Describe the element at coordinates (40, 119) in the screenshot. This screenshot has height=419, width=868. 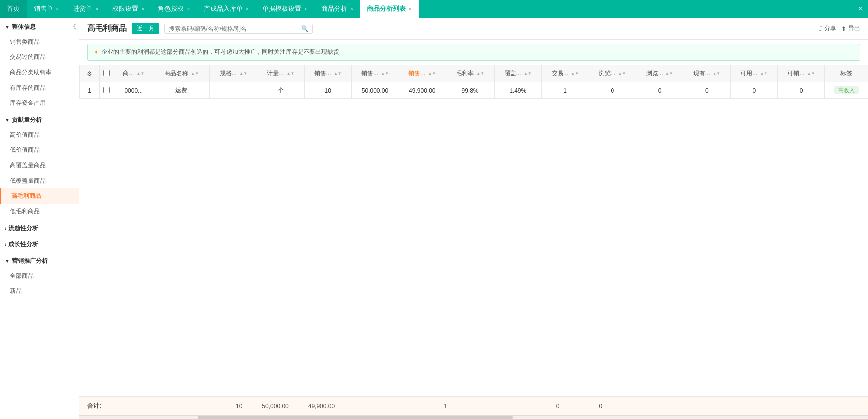
I see `sidebar-group-contribution: ▼ 贡献量分析` at that location.